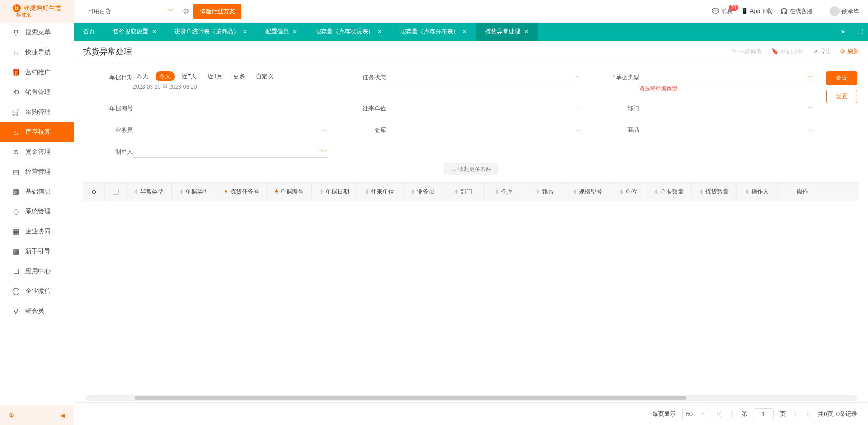  Describe the element at coordinates (194, 192) in the screenshot. I see `col-bill-type: ▲▼单据类型` at that location.